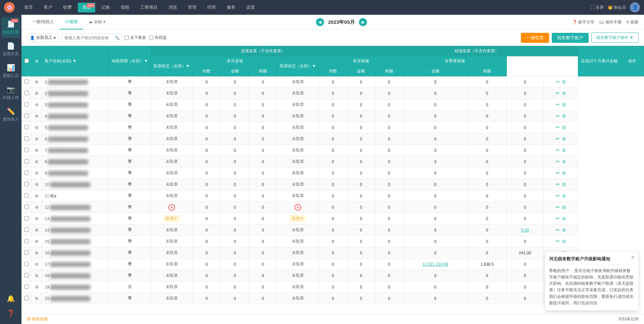 This screenshot has width=644, height=324. I want to click on nav-tax: 报税, so click(125, 7).